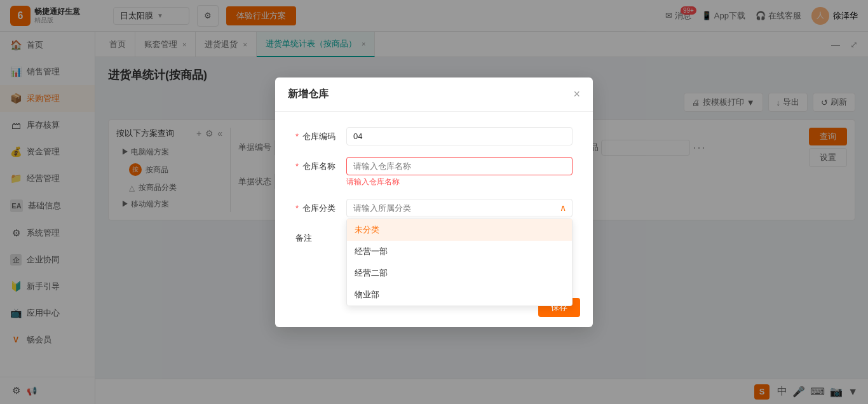 Image resolution: width=868 pixels, height=404 pixels. What do you see at coordinates (321, 206) in the screenshot?
I see `warehouse-category-label: * 仓库分类` at bounding box center [321, 206].